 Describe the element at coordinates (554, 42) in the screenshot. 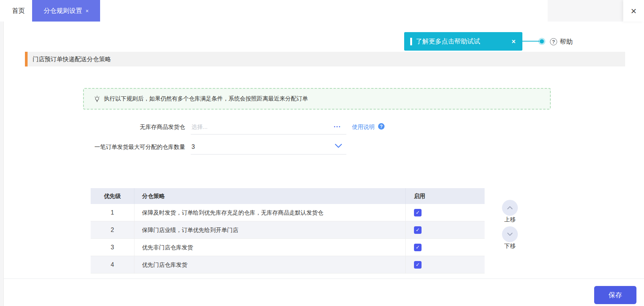

I see `question-circle-icon: ?` at that location.